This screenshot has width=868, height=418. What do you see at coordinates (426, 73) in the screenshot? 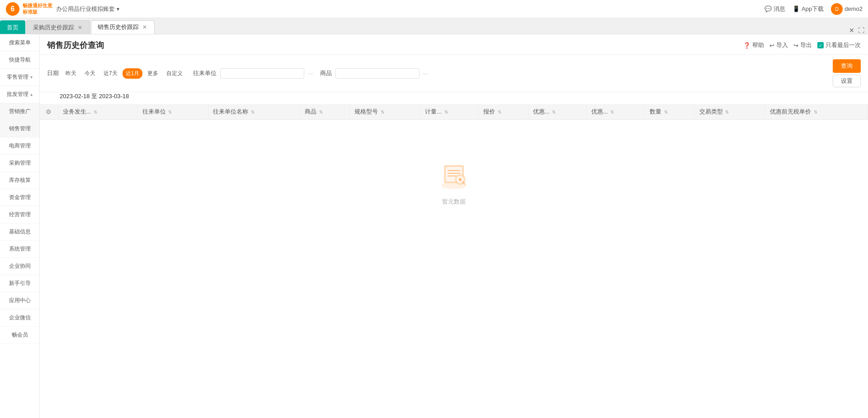
I see `product-dots: ···` at bounding box center [426, 73].